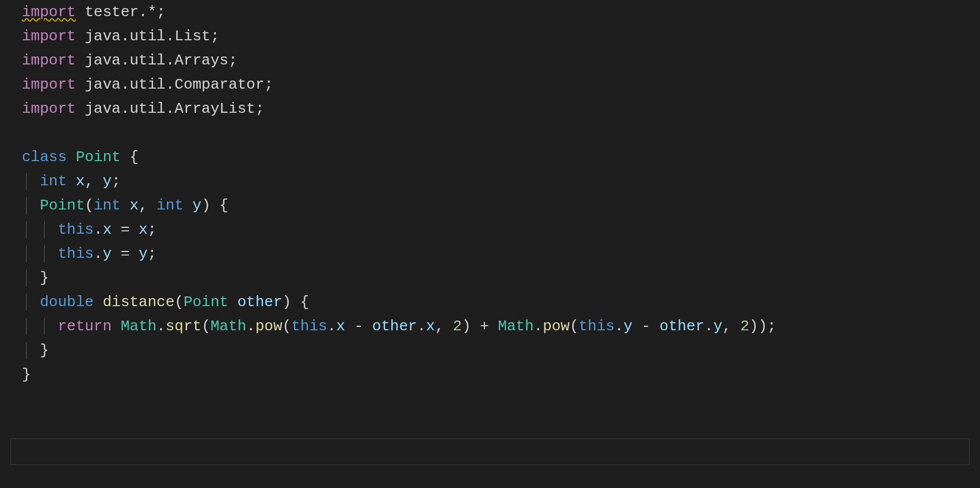 Image resolution: width=980 pixels, height=488 pixels. What do you see at coordinates (125, 230) in the screenshot?
I see `code-token: =` at bounding box center [125, 230].